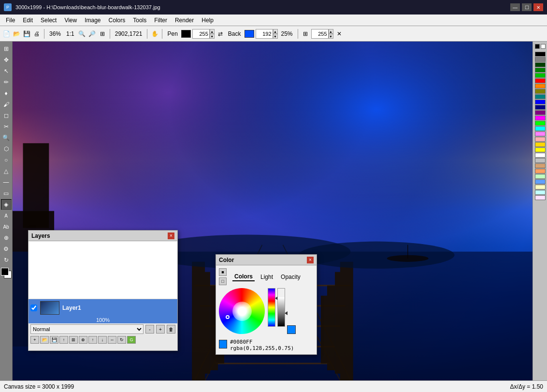  I want to click on palette-swatch-yellow, so click(540, 150).